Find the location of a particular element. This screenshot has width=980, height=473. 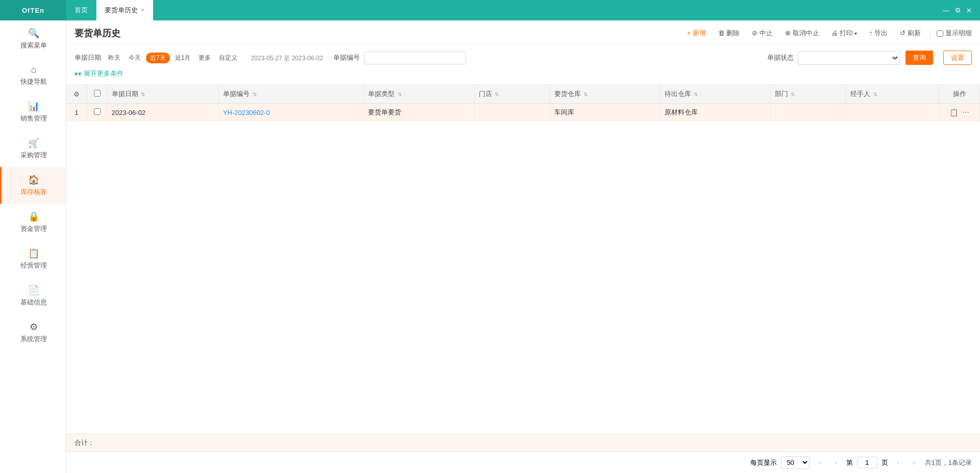

row-type: 要货单要货 is located at coordinates (419, 112).